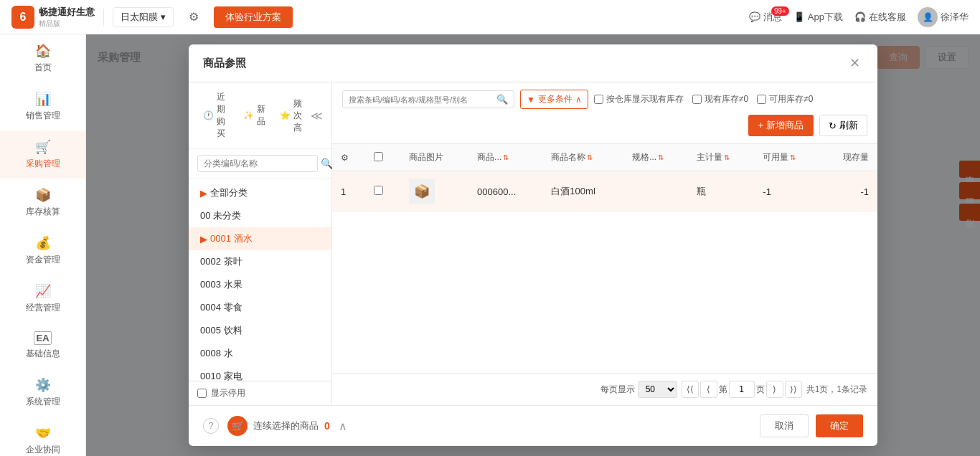 This screenshot has height=456, width=980. What do you see at coordinates (291, 116) in the screenshot?
I see `tab-frequent: ⭐ 频次高` at bounding box center [291, 116].